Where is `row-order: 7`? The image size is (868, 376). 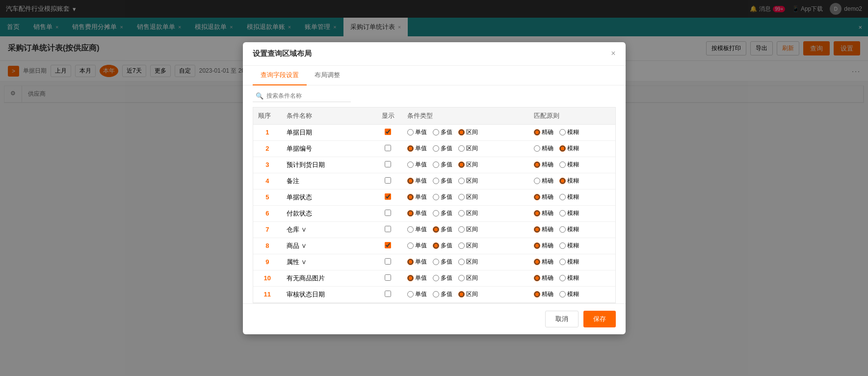
row-order: 7 is located at coordinates (268, 230).